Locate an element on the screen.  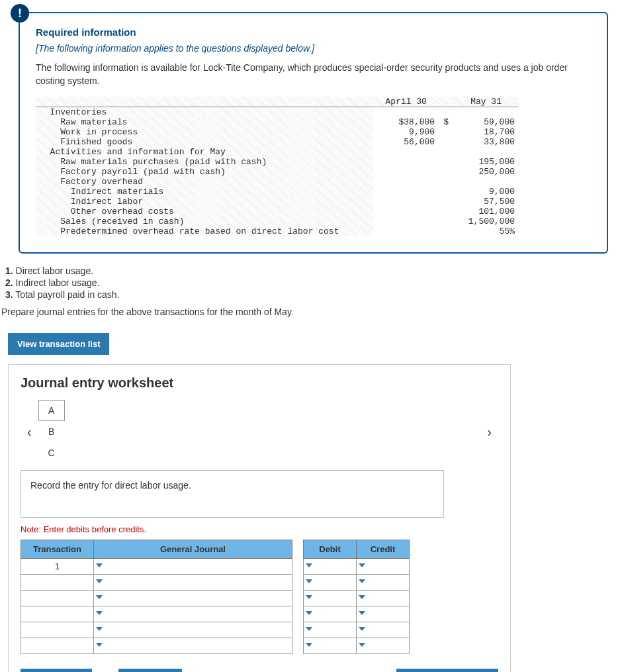
col-transaction: Transaction is located at coordinates (58, 550).